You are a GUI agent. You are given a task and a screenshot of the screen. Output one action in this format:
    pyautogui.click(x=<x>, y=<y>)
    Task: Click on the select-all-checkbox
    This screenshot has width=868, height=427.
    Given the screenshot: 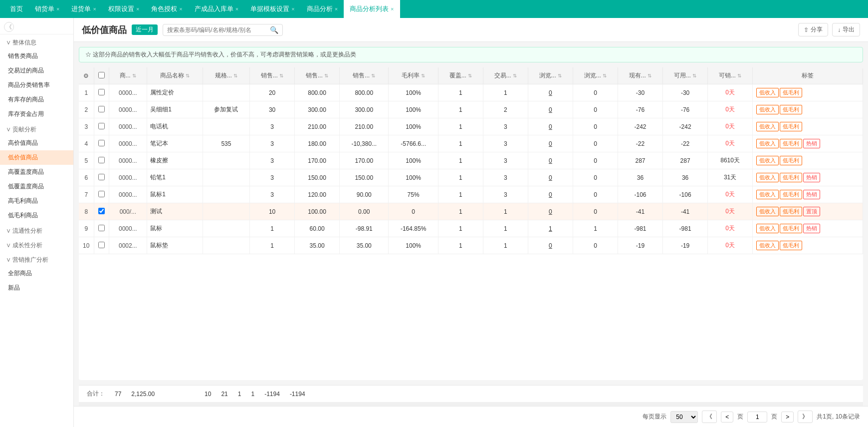 What is the action you would take?
    pyautogui.click(x=102, y=75)
    